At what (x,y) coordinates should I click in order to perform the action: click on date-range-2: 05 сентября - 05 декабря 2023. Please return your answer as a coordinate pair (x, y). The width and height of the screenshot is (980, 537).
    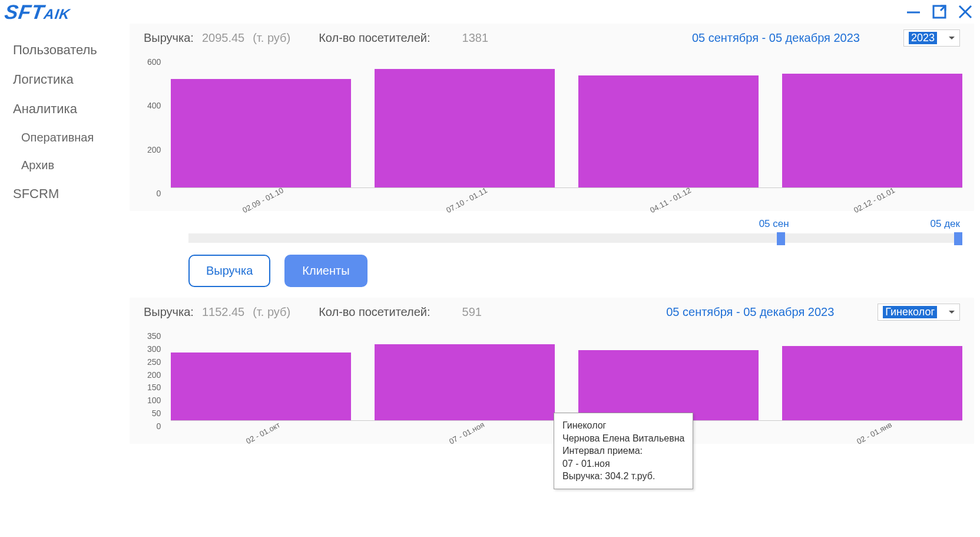
    Looking at the image, I should click on (750, 312).